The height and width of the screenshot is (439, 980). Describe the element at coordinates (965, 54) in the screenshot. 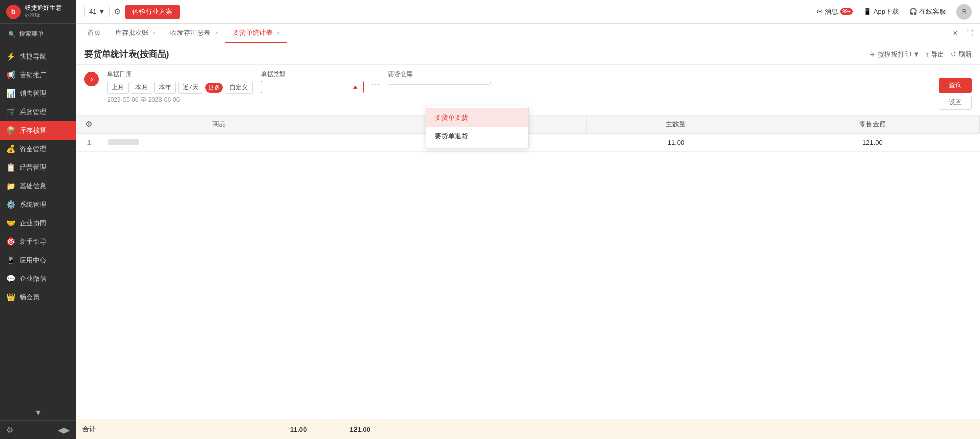

I see `refresh-label: 刷新` at that location.